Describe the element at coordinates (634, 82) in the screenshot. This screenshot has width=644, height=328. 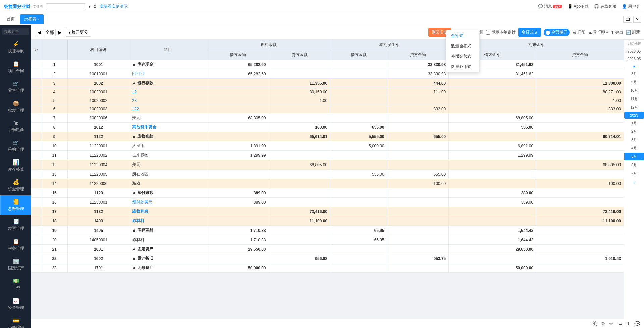
I see `rp-9: 9月` at that location.